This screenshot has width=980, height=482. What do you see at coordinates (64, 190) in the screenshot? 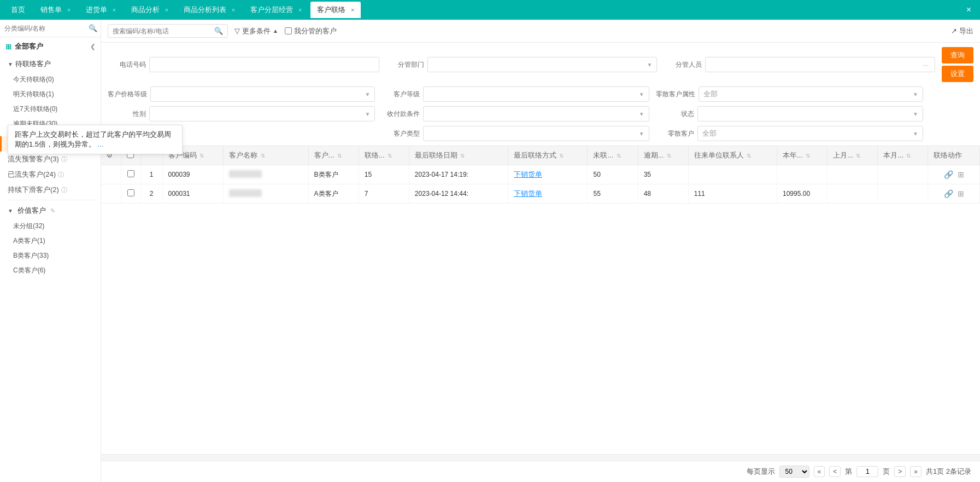
I see `sustain-decline-info-icon: ⓘ` at bounding box center [64, 190].